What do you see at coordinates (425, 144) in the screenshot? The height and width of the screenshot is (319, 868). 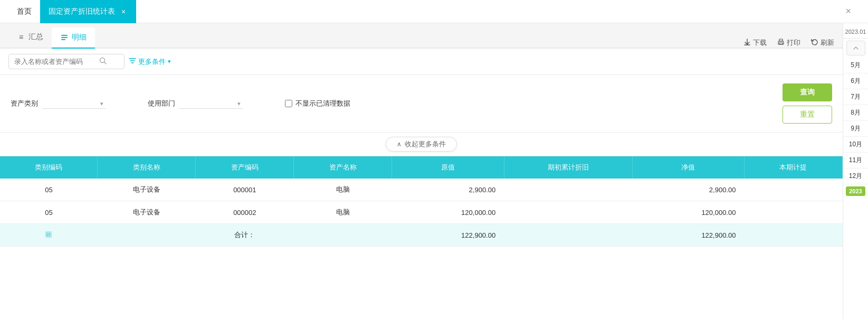 I see `collapse-label: 收起更多条件` at bounding box center [425, 144].